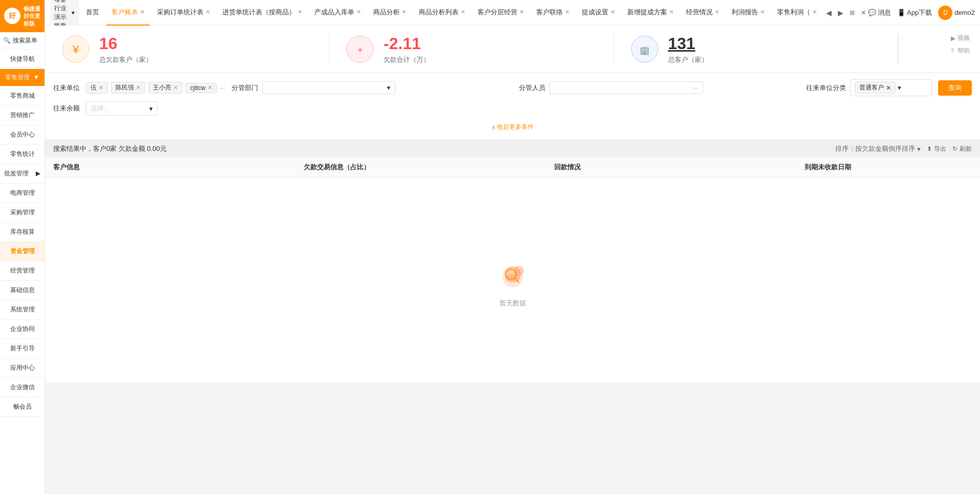 This screenshot has height=494, width=980. What do you see at coordinates (442, 13) in the screenshot?
I see `tab-product-analysis-list: 商品分析列表 ✕` at bounding box center [442, 13].